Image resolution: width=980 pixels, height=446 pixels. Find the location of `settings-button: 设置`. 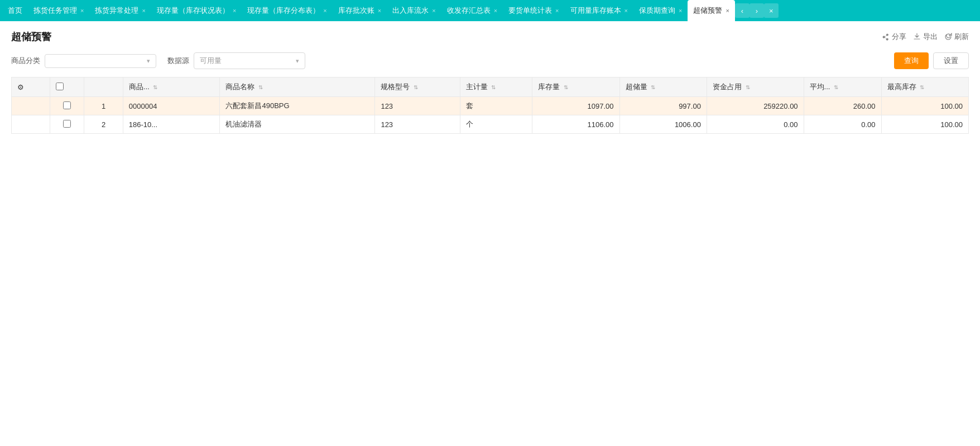

settings-button: 设置 is located at coordinates (951, 61).